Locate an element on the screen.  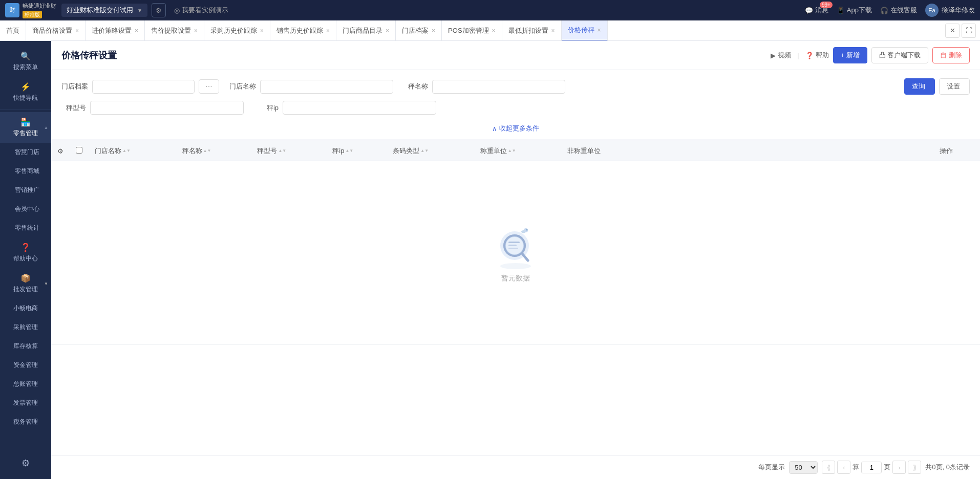
query-button: 查询 is located at coordinates (920, 86).